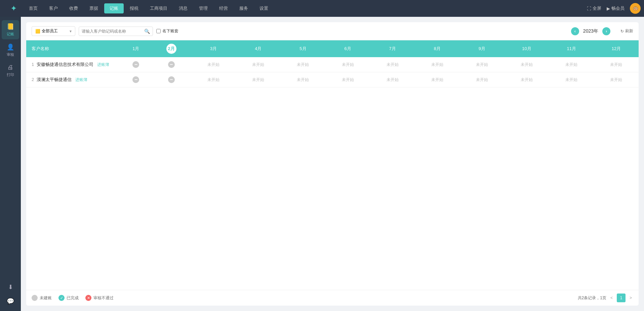 Image resolution: width=644 pixels, height=311 pixels. Describe the element at coordinates (592, 298) in the screenshot. I see `total-records-label: 共2条记录，1页` at that location.